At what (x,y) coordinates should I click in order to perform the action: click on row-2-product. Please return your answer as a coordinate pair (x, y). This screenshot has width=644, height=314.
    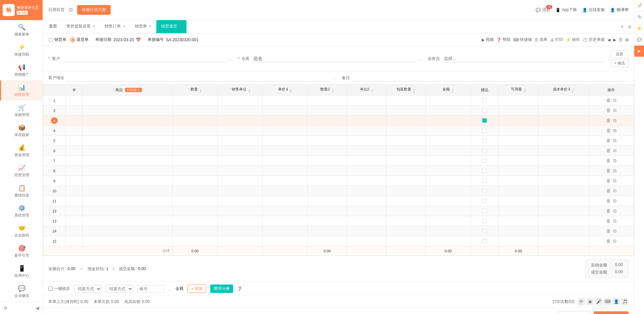
    Looking at the image, I should click on (127, 111).